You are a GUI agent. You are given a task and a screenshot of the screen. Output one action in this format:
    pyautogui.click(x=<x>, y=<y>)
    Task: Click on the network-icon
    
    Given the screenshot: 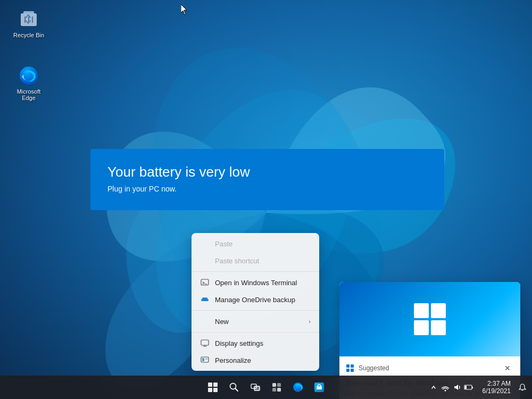 What is the action you would take?
    pyautogui.click(x=445, y=387)
    